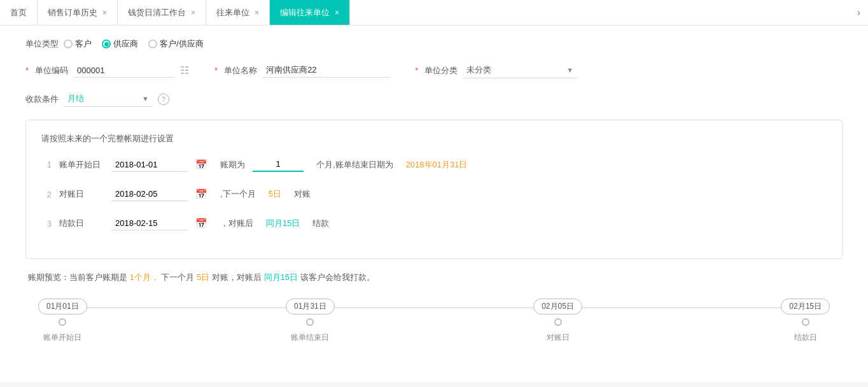 The height and width of the screenshot is (387, 868). What do you see at coordinates (416, 70) in the screenshot?
I see `unit-classify-star: *` at bounding box center [416, 70].